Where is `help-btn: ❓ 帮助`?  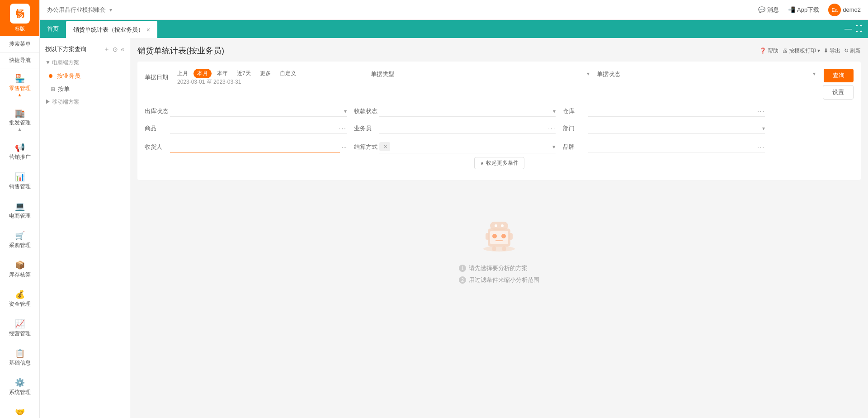 help-btn: ❓ 帮助 is located at coordinates (769, 51).